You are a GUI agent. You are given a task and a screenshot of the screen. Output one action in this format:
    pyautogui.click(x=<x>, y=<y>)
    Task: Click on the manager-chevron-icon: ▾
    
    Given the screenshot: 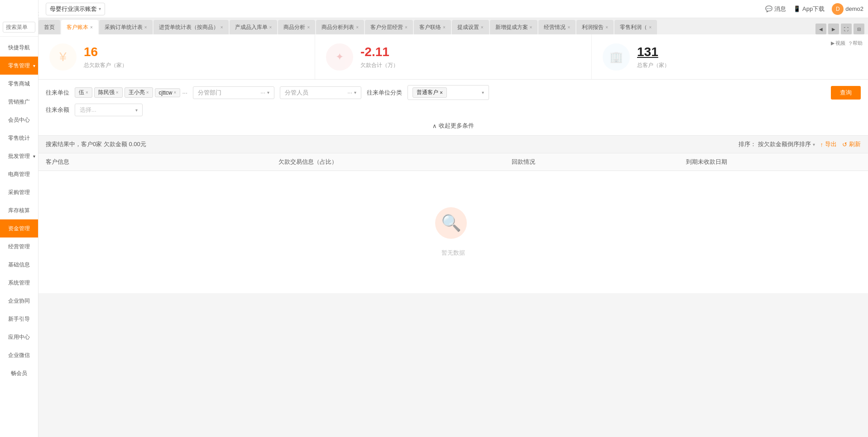 What is the action you would take?
    pyautogui.click(x=355, y=92)
    